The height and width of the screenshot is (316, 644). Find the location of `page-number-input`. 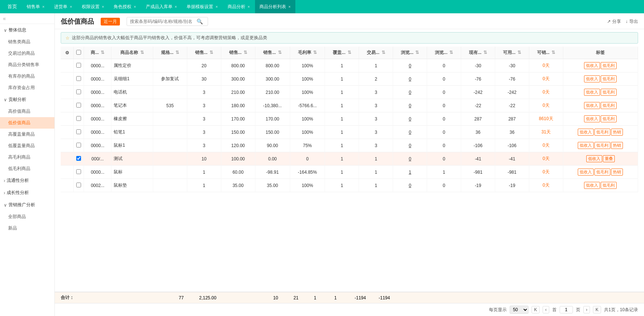

page-number-input is located at coordinates (566, 310).